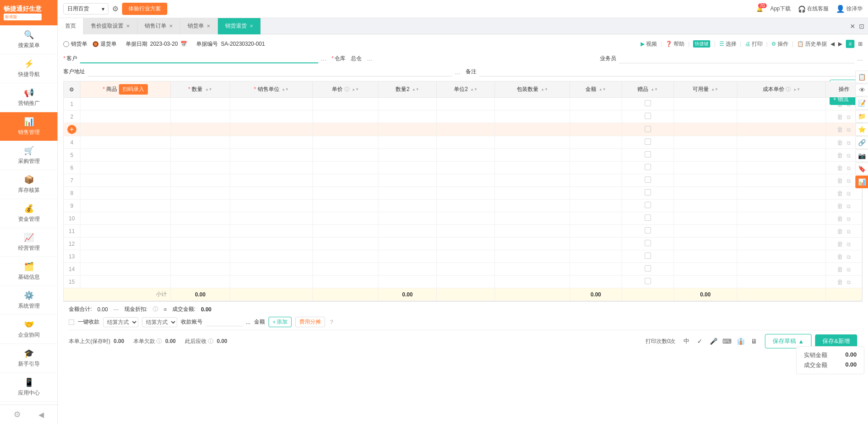  Describe the element at coordinates (71, 26) in the screenshot. I see `tab-home: 首页` at that location.